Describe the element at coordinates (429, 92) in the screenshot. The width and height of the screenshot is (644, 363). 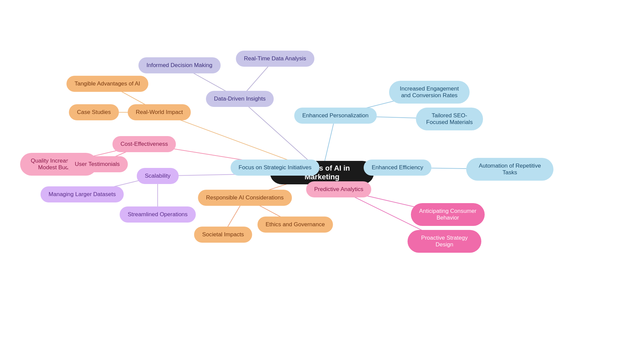
I see `node-increased_engagement: Increased Engagement and Conversion Rate…` at that location.